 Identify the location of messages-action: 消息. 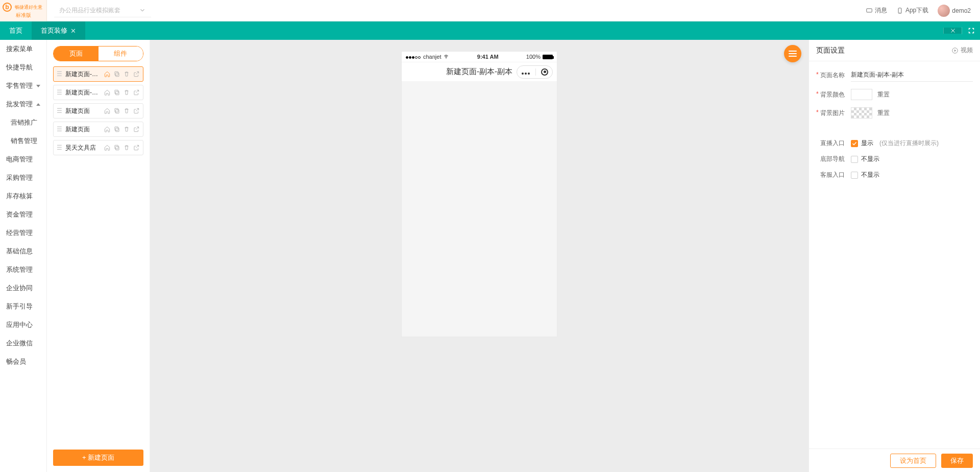
(876, 10).